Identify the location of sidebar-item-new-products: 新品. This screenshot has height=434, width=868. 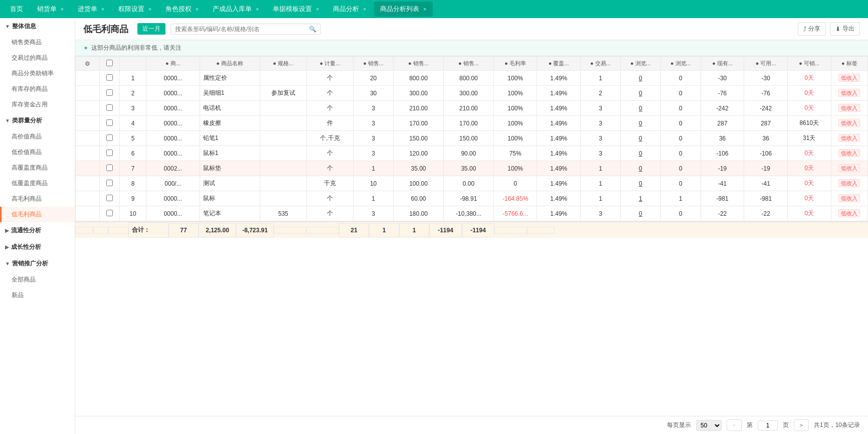
(37, 295).